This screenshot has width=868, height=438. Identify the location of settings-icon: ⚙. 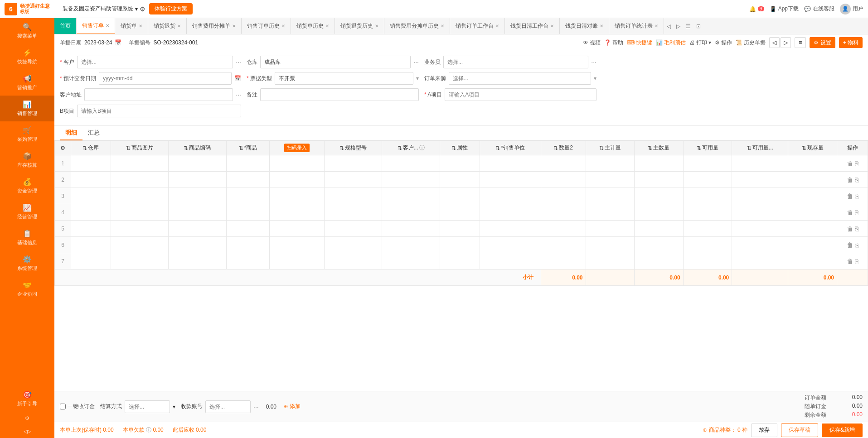
(142, 9).